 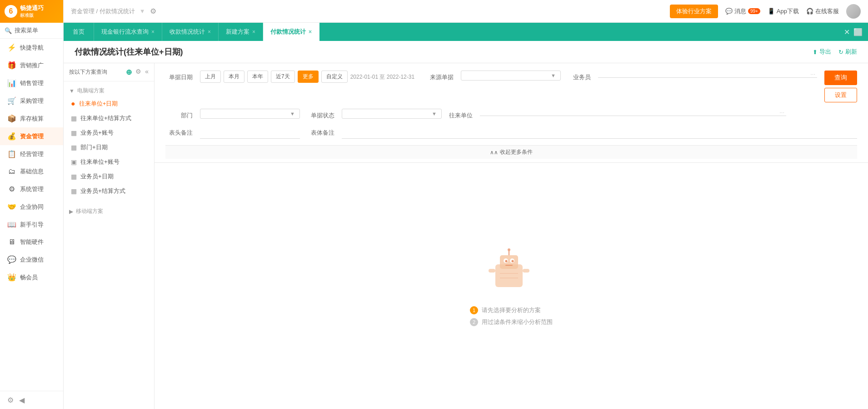 What do you see at coordinates (234, 76) in the screenshot?
I see `date-this-month-btn: 本月` at bounding box center [234, 76].